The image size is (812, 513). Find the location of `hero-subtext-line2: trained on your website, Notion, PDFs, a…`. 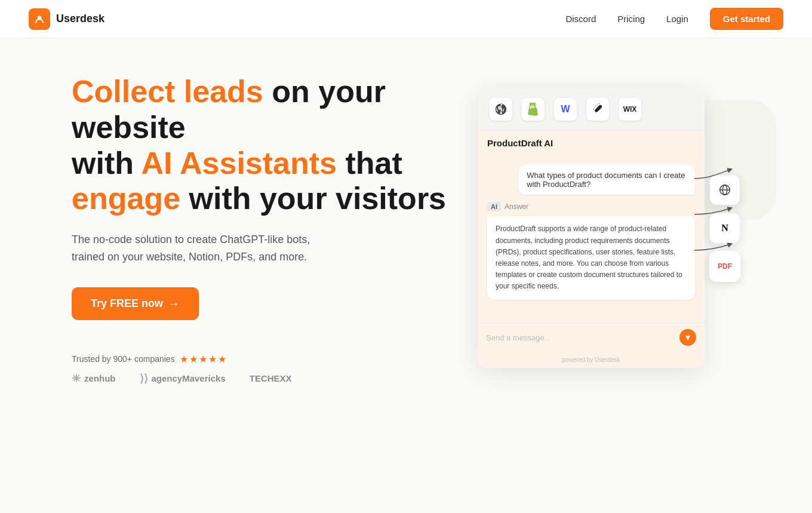

hero-subtext-line2: trained on your website, Notion, PDFs, a… is located at coordinates (189, 257).